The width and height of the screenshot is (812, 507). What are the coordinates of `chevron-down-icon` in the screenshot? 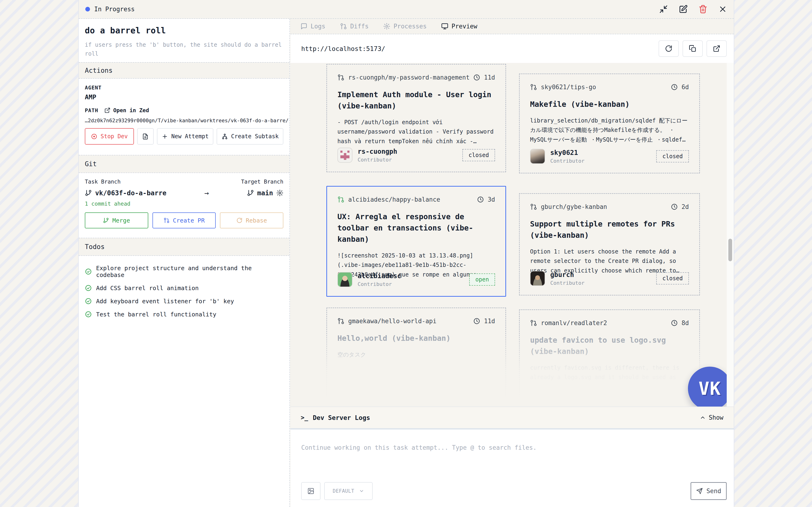 It's located at (362, 491).